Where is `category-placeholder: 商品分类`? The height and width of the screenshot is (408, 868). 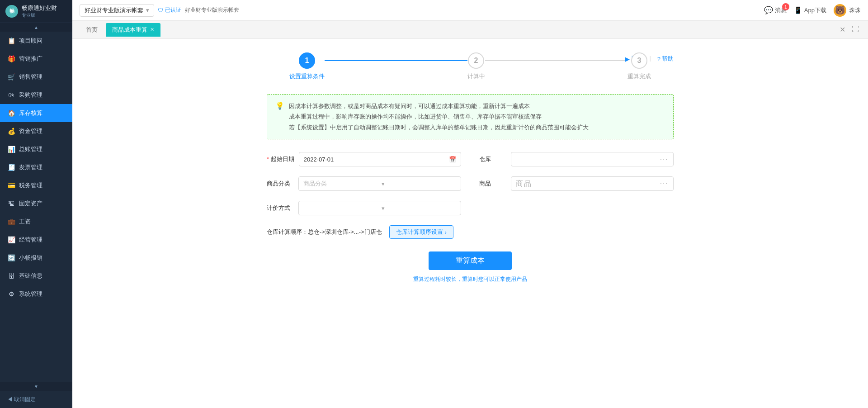
category-placeholder: 商品分类 is located at coordinates (341, 184).